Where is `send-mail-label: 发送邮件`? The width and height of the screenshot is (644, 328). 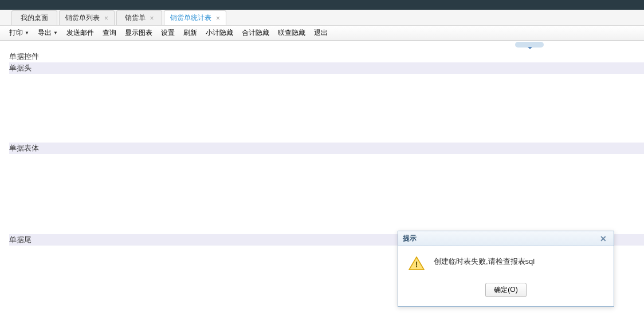 send-mail-label: 发送邮件 is located at coordinates (80, 33).